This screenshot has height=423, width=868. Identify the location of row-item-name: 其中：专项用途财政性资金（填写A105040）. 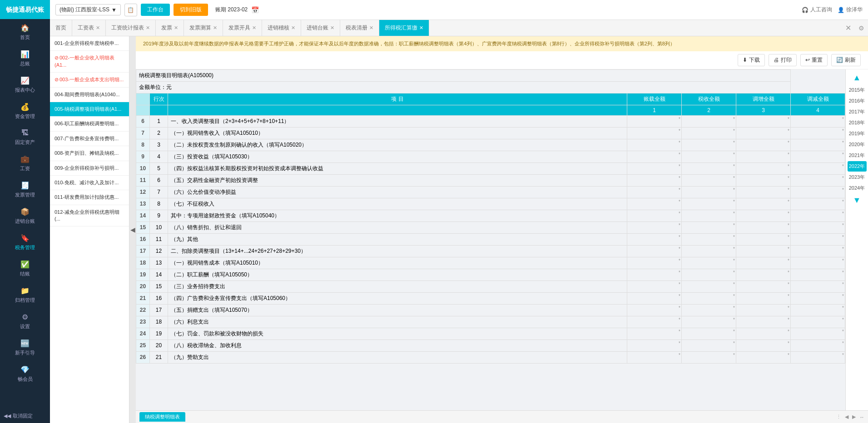
(398, 216).